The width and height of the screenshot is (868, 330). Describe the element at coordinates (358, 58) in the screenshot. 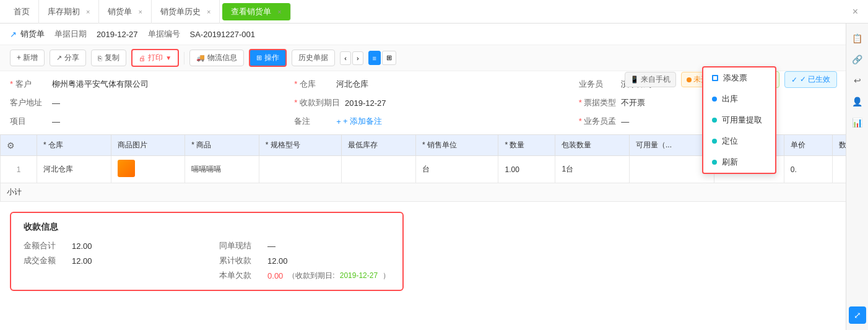

I see `next-button: ›` at that location.